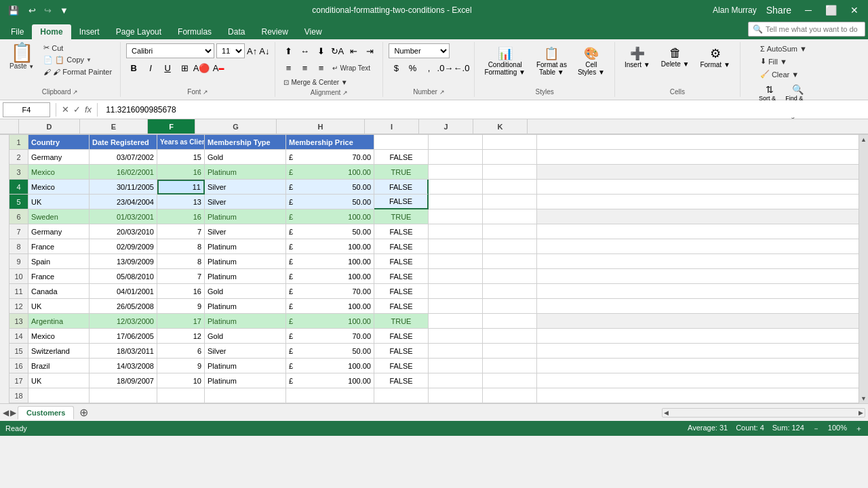 This screenshot has height=488, width=868. What do you see at coordinates (330, 366) in the screenshot?
I see `cell-H16: £100.00` at bounding box center [330, 366].